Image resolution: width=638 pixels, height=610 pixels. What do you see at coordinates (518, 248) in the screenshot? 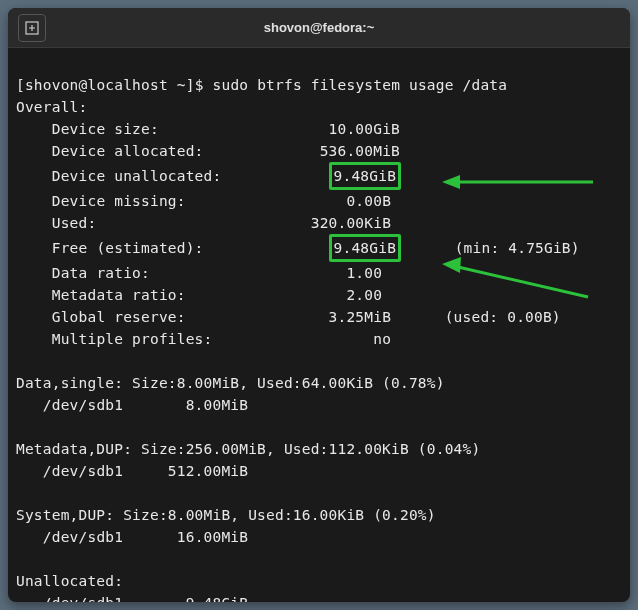
I see `row-free-extra: (min: 4.75GiB)` at bounding box center [518, 248].